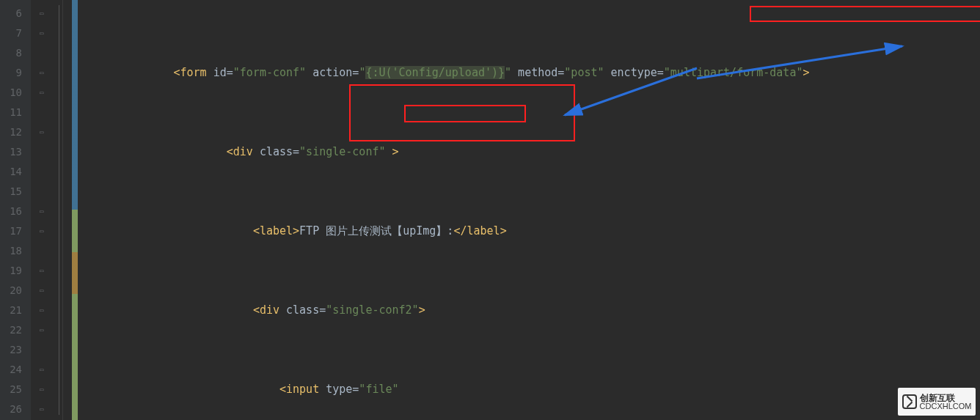  I want to click on line-number: 10, so click(11, 92).